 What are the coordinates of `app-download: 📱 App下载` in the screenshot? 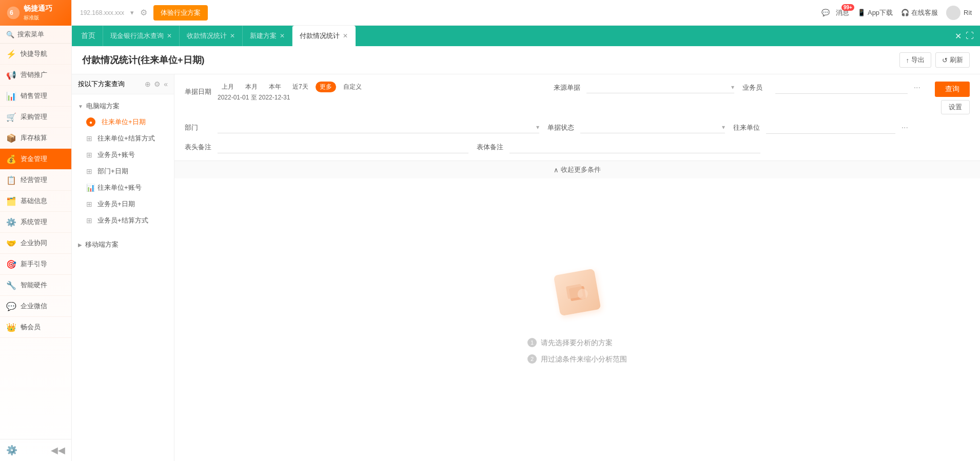 It's located at (875, 13).